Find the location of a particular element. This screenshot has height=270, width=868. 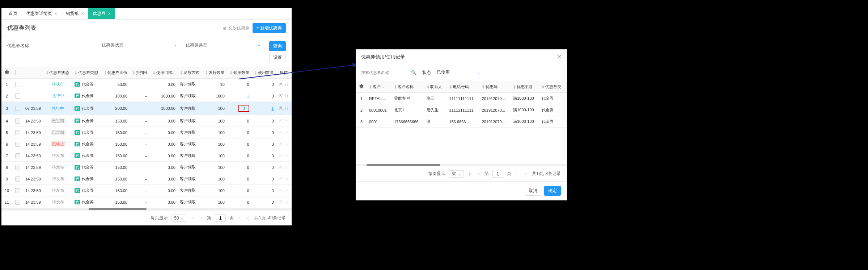

settings-button: 设置 is located at coordinates (278, 57).